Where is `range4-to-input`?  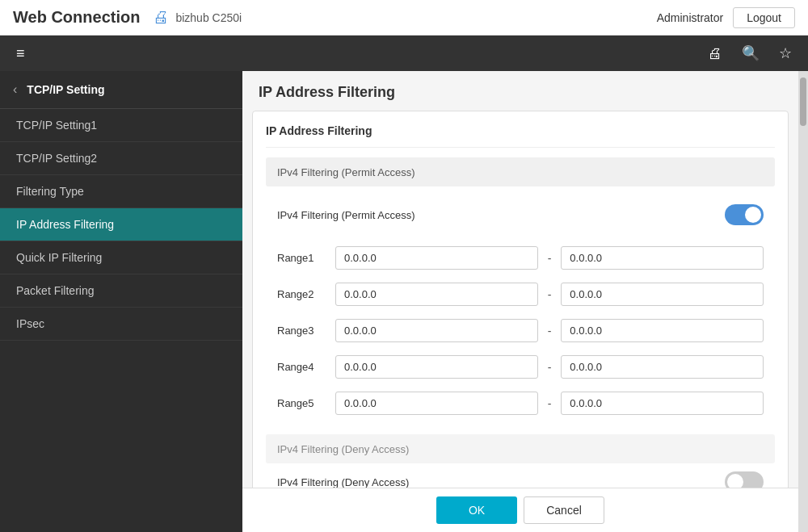
range4-to-input is located at coordinates (663, 367).